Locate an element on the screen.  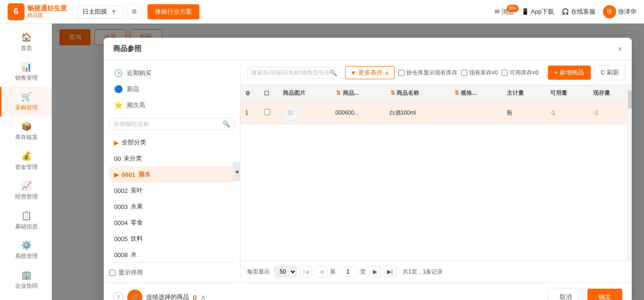
category-0002-code: 0002 is located at coordinates (121, 191).